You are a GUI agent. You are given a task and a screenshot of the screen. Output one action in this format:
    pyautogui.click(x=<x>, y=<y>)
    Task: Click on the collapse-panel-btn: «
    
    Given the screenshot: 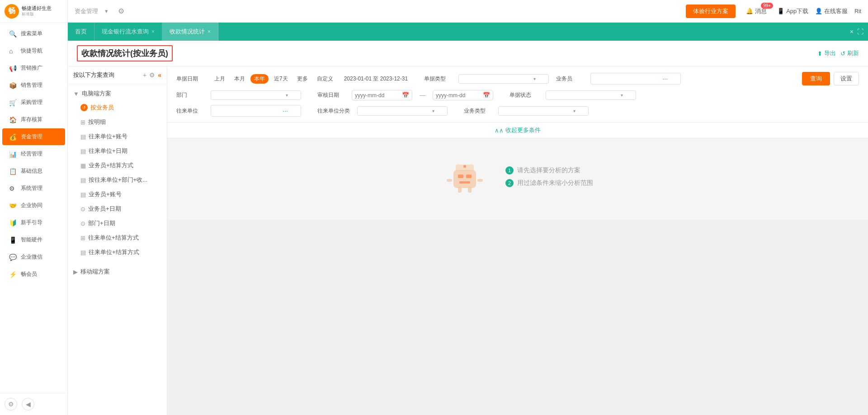 What is the action you would take?
    pyautogui.click(x=160, y=75)
    